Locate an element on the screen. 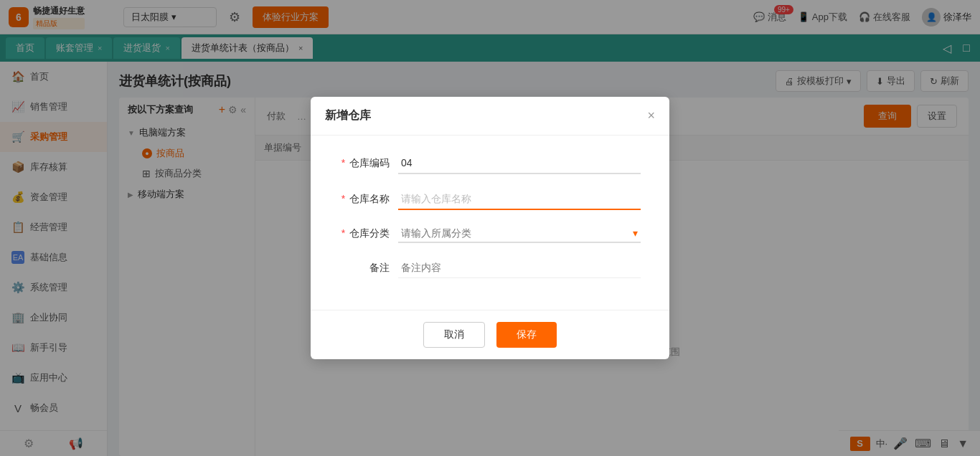 The image size is (980, 456). modal-close-button: × is located at coordinates (651, 116).